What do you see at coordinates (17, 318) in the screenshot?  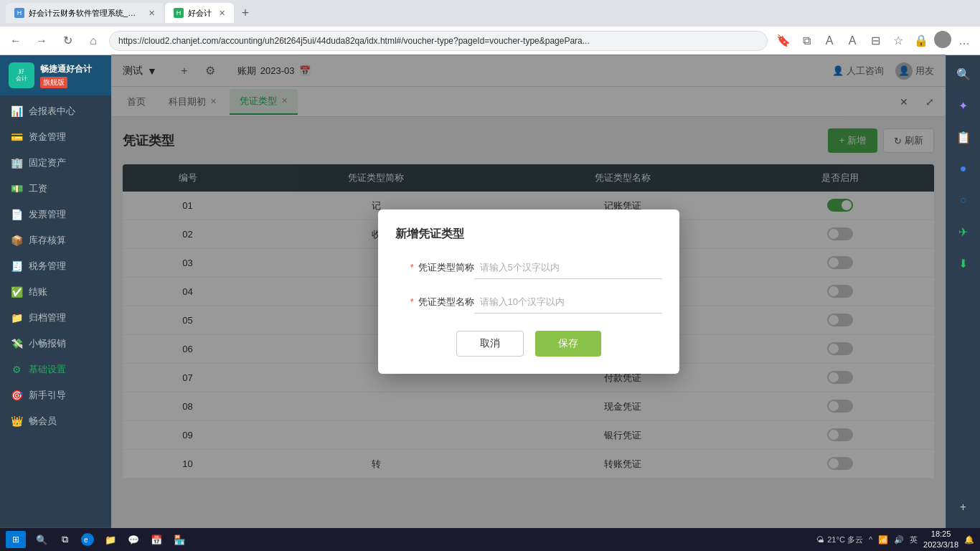 I see `archive-icon: 📁` at bounding box center [17, 318].